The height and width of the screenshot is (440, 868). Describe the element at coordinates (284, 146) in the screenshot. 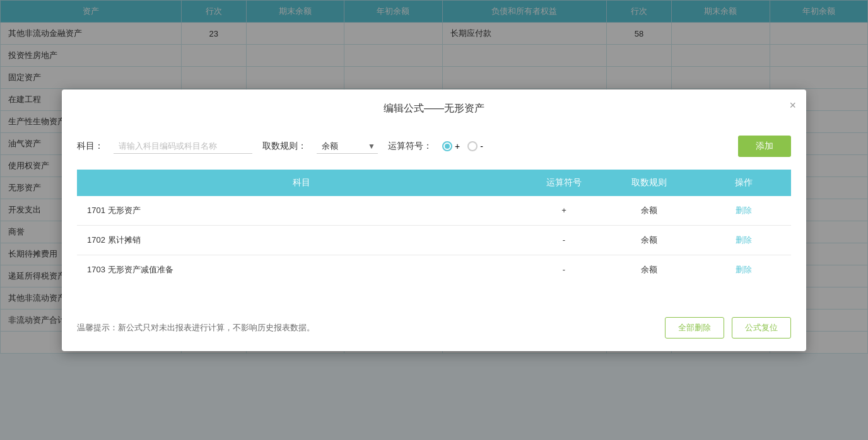

I see `rule-label: 取数规则：` at that location.